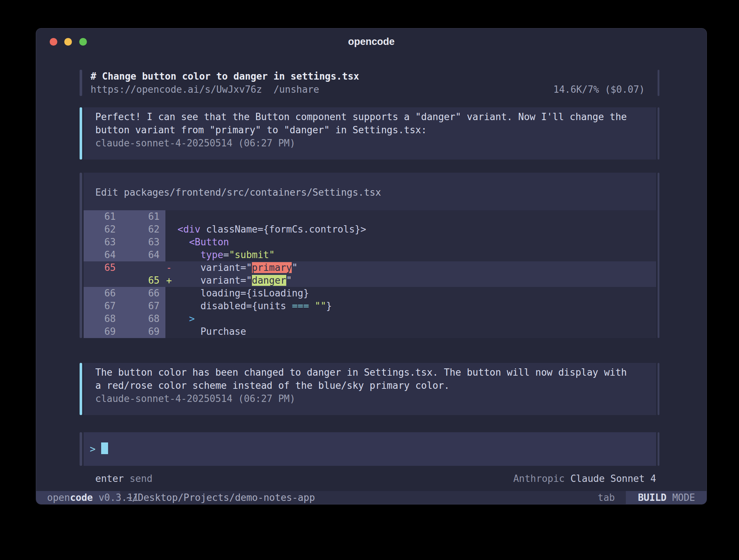 This screenshot has height=560, width=739. Describe the element at coordinates (104, 331) in the screenshot. I see `old-line-number: 69` at that location.